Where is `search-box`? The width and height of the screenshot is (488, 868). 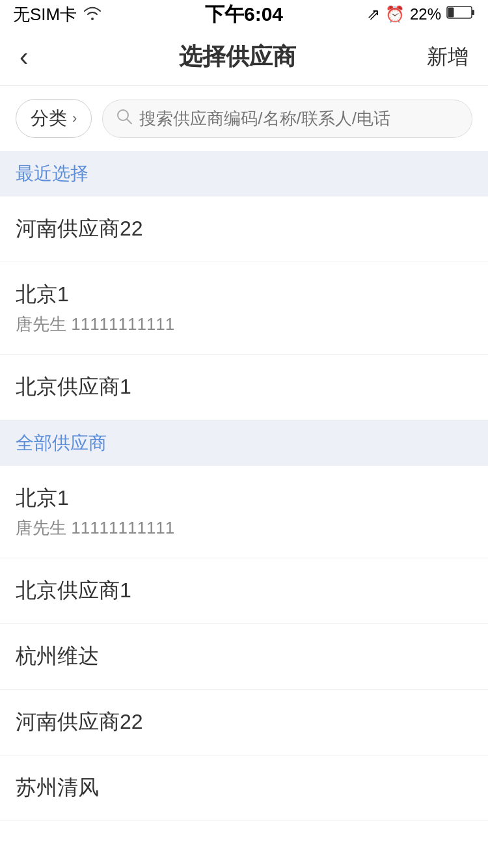 search-box is located at coordinates (288, 118).